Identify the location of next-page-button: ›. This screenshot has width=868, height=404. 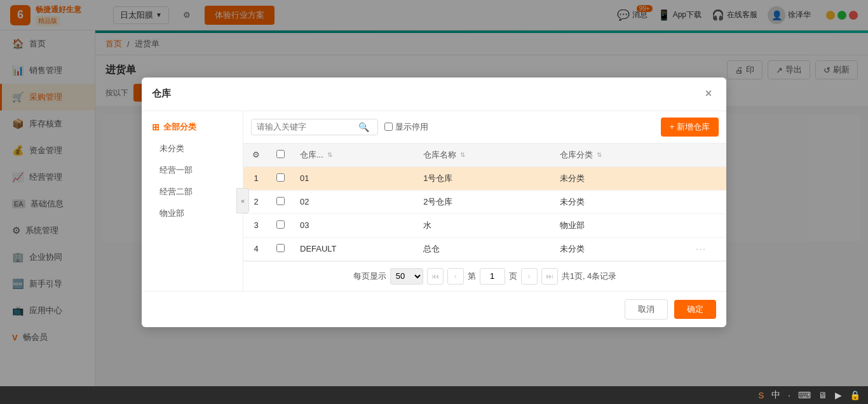
(529, 276).